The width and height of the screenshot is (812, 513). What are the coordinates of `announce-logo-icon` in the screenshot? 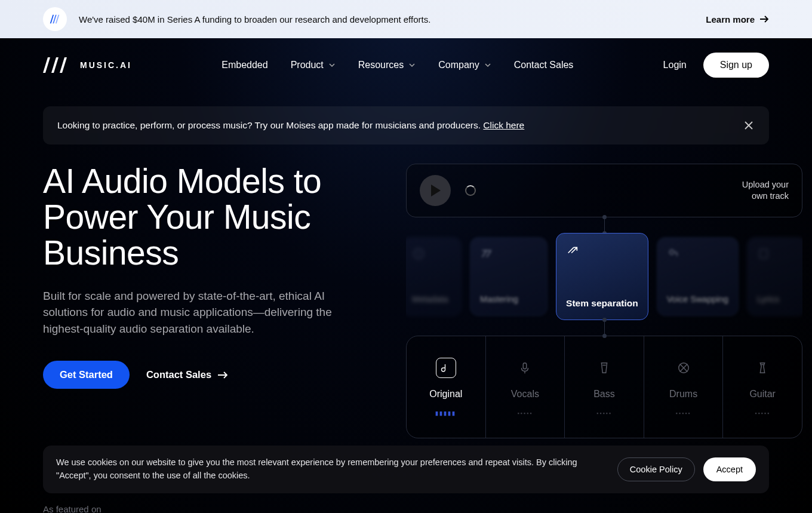 It's located at (55, 19).